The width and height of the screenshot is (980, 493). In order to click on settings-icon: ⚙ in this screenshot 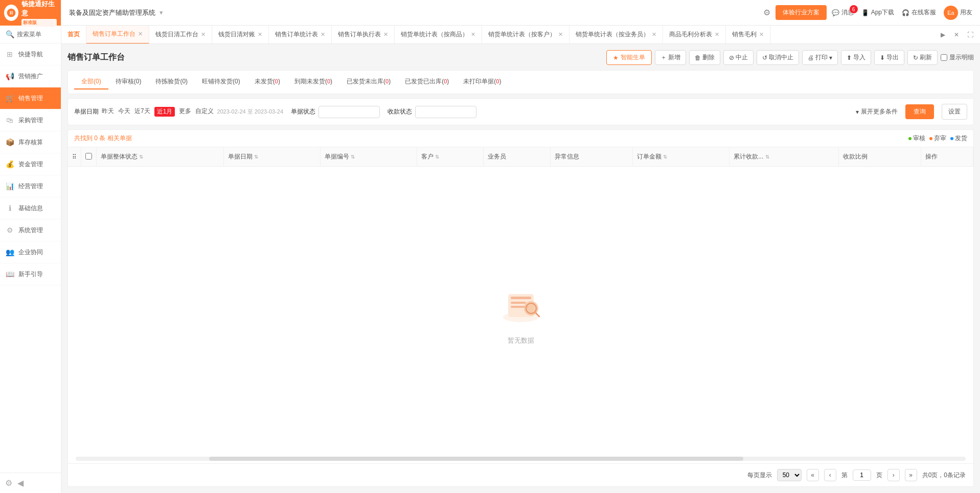, I will do `click(9, 483)`.